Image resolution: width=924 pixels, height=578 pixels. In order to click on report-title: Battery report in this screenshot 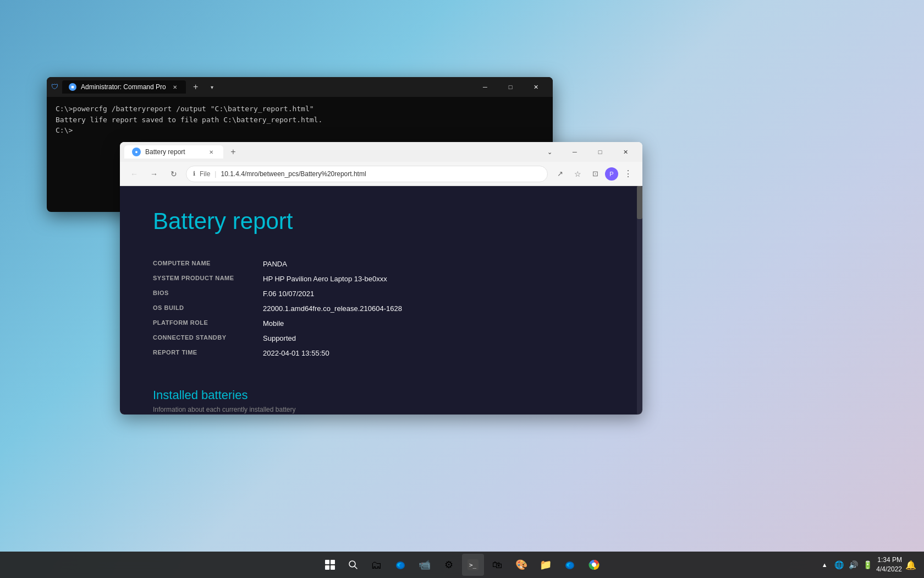, I will do `click(381, 221)`.